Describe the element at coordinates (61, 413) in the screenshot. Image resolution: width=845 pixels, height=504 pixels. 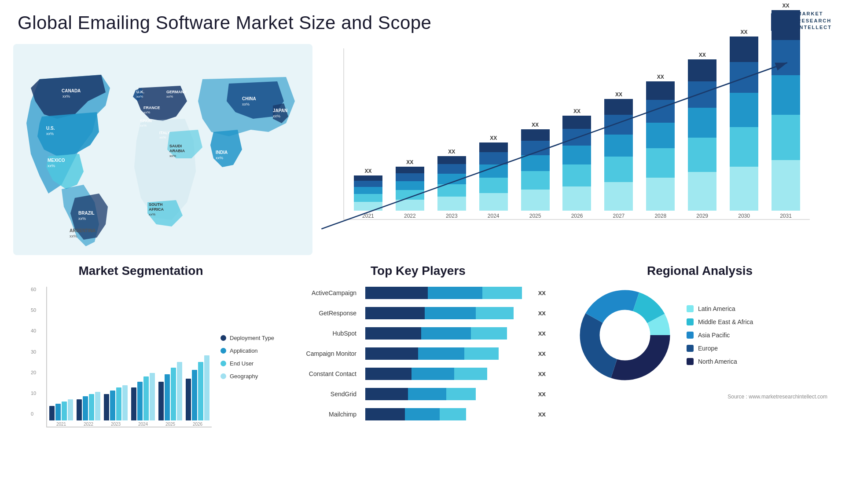
I see `seg-bar-2021: 2021` at that location.